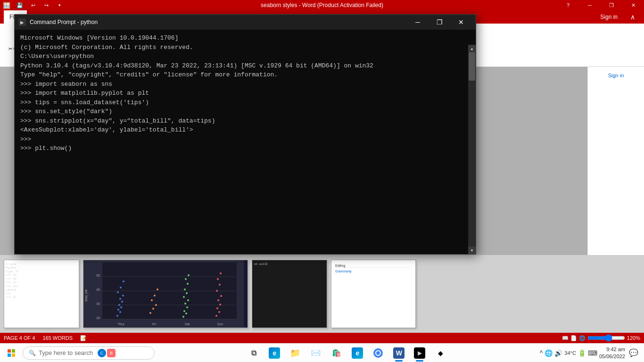 The image size is (644, 362). I want to click on cmd-line-7: >>> import seaborn as sns, so click(243, 84).